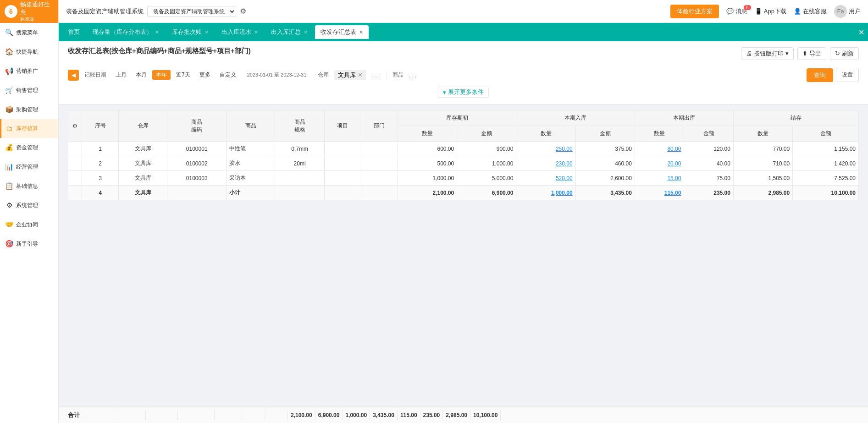 This screenshot has width=868, height=423. Describe the element at coordinates (289, 32) in the screenshot. I see `tab-inout-summary: 出入库汇总✕` at that location.